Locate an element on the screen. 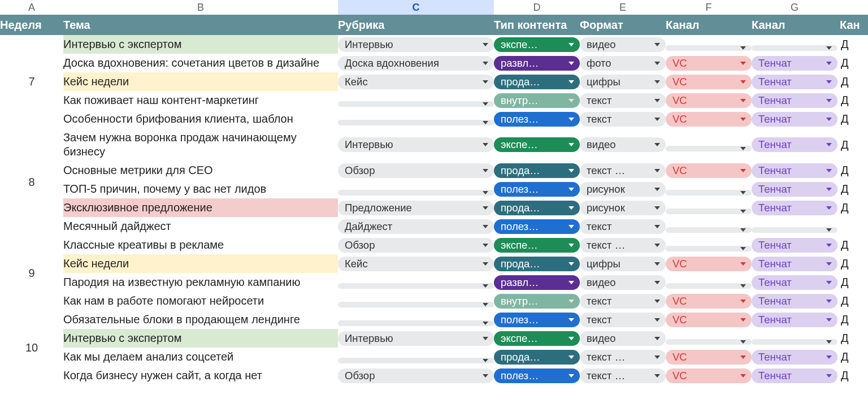  format-cell: текст … is located at coordinates (623, 245).